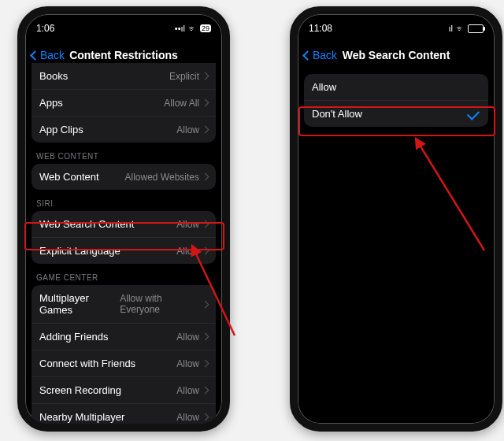 The image size is (504, 441). I want to click on row-web-content: Web Content Allowed Websites, so click(124, 176).